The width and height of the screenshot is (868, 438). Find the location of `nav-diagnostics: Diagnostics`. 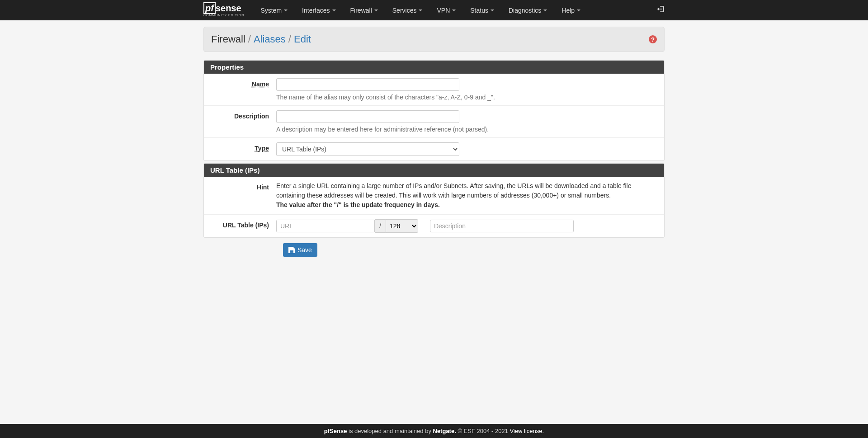

nav-diagnostics: Diagnostics is located at coordinates (528, 10).